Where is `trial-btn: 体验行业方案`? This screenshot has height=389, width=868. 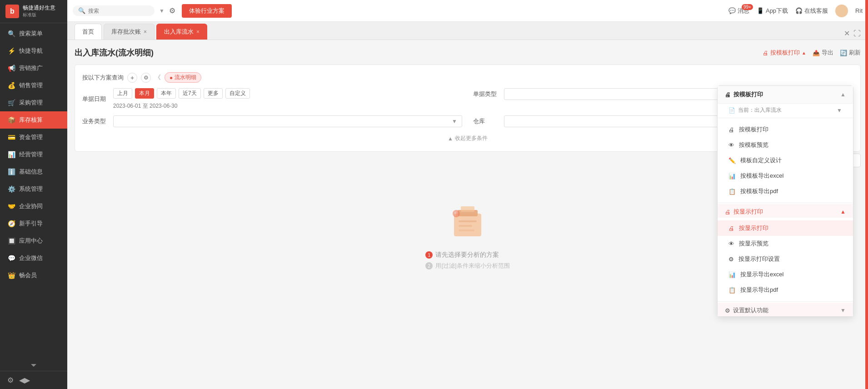
trial-btn: 体验行业方案 is located at coordinates (207, 11).